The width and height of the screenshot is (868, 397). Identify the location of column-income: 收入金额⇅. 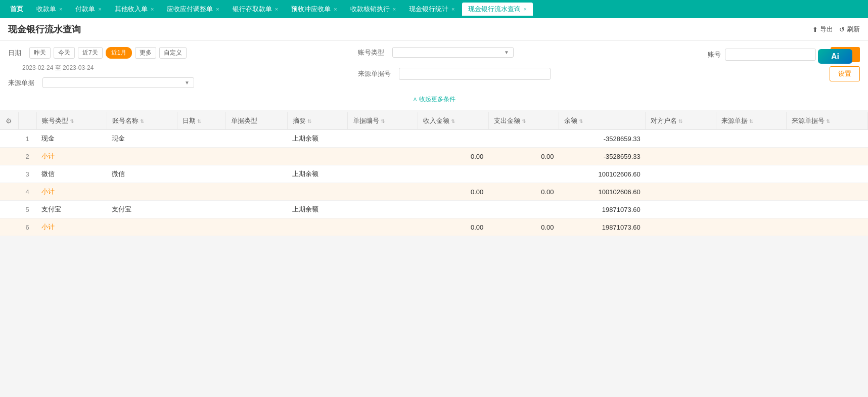
(453, 121).